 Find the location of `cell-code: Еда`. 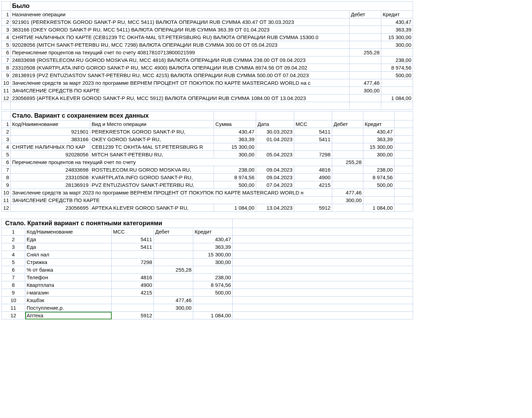

cell-code: Еда is located at coordinates (68, 247).